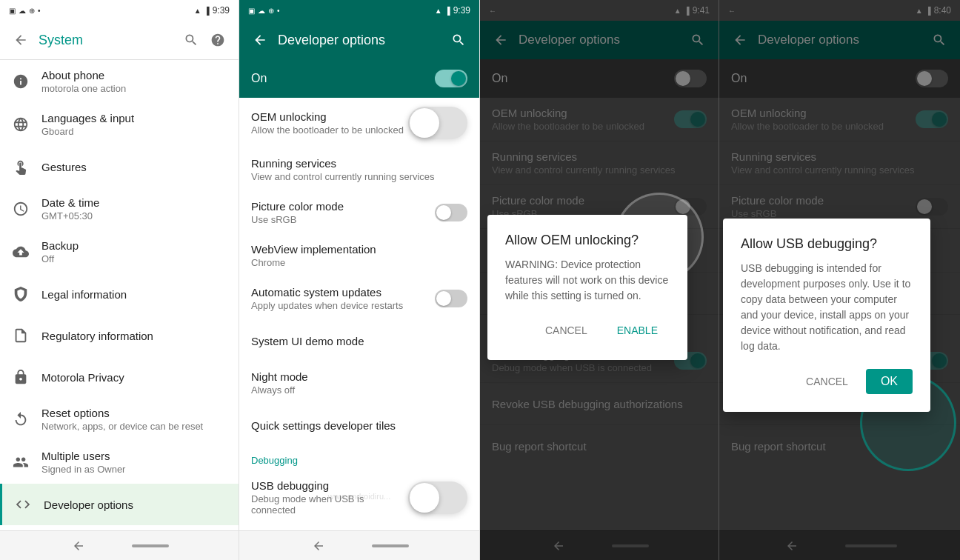 The height and width of the screenshot is (560, 960). I want to click on dev-item-autoupdate-content: Automatic system updates Apply updates w…, so click(343, 299).